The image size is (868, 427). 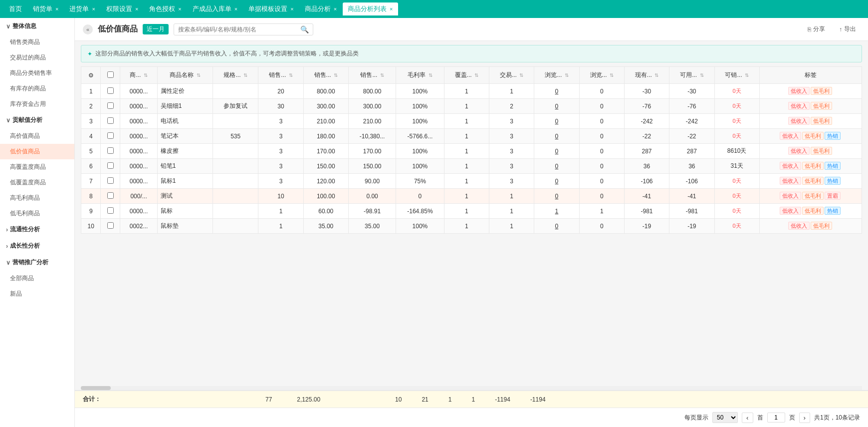 What do you see at coordinates (776, 418) in the screenshot?
I see `page-input` at bounding box center [776, 418].